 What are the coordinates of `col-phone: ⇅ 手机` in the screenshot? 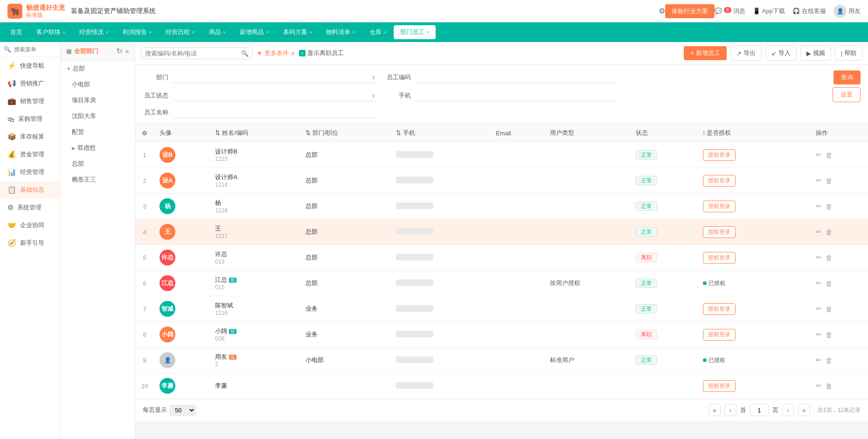 It's located at (440, 133).